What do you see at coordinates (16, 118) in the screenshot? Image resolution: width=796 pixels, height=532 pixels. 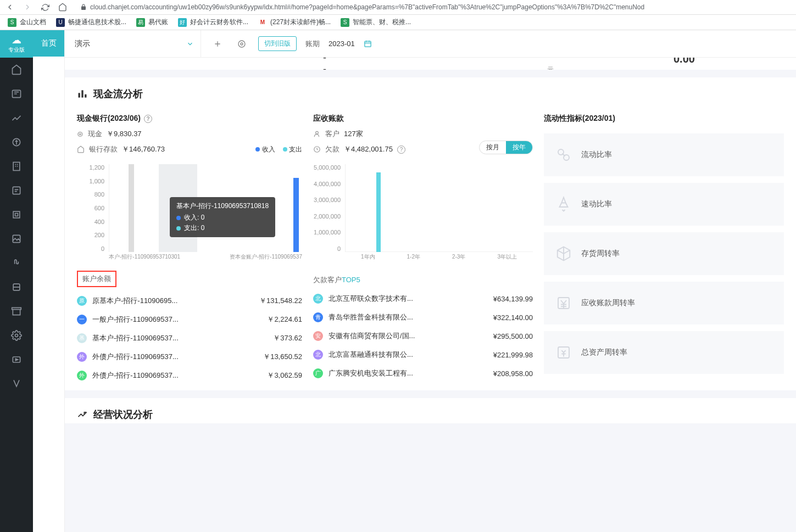 I see `sidebar-item-report` at bounding box center [16, 118].